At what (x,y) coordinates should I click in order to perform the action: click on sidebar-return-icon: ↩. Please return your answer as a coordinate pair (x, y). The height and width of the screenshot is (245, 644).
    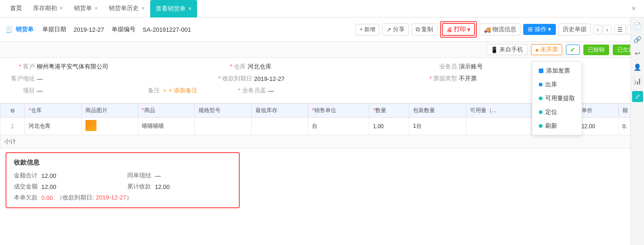
    Looking at the image, I should click on (638, 53).